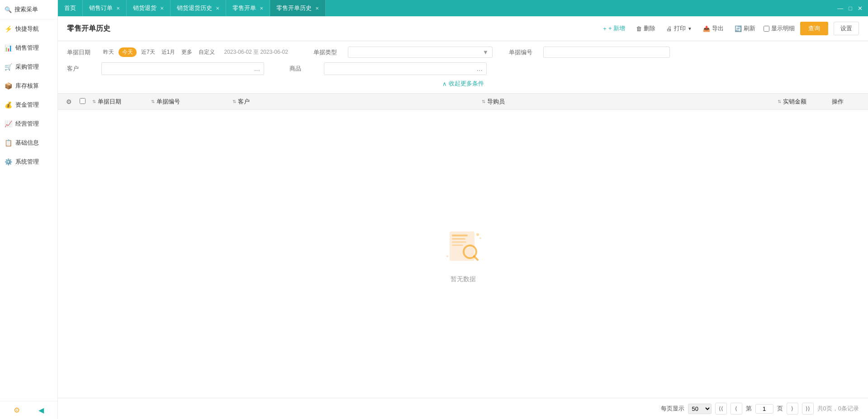  What do you see at coordinates (8, 48) in the screenshot?
I see `sales-mgmt-icon: 📊` at bounding box center [8, 48].